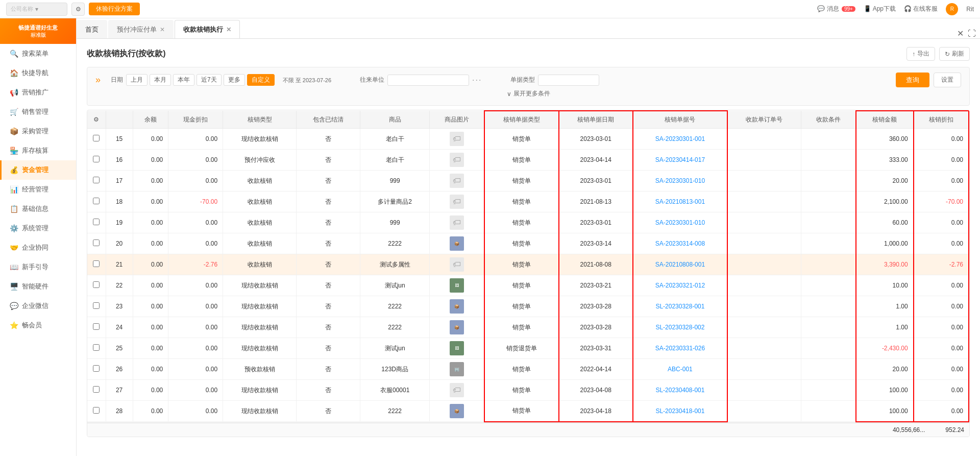 The image size is (980, 456). What do you see at coordinates (972, 34) in the screenshot?
I see `tab-maximize-icon: ⛶` at bounding box center [972, 34].